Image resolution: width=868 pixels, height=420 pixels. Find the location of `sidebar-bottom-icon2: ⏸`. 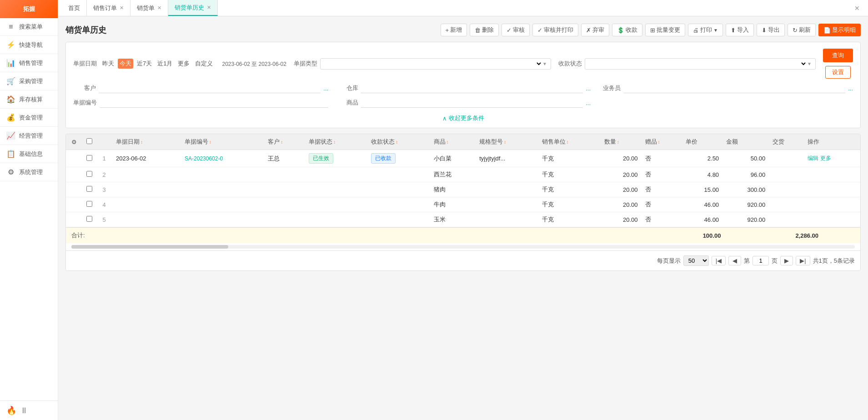

sidebar-bottom-icon2: ⏸ is located at coordinates (24, 411).